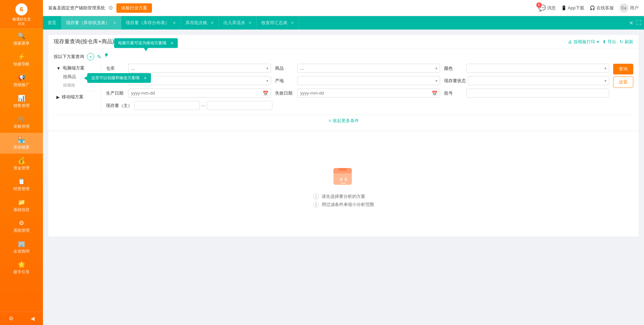 The image size is (644, 325). Describe the element at coordinates (21, 57) in the screenshot. I see `lightning-icon: ⚡` at that location.